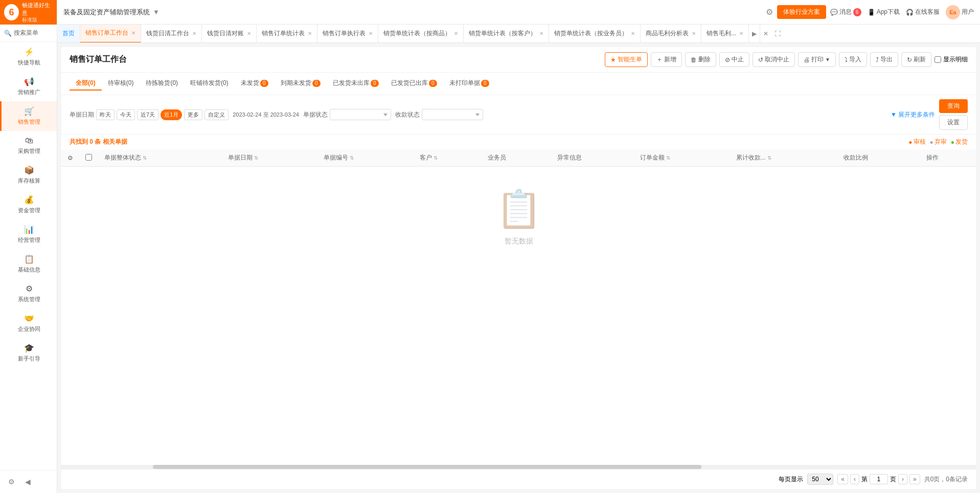  Describe the element at coordinates (29, 234) in the screenshot. I see `sidebar-item-operations: 📊 经营管理` at that location.